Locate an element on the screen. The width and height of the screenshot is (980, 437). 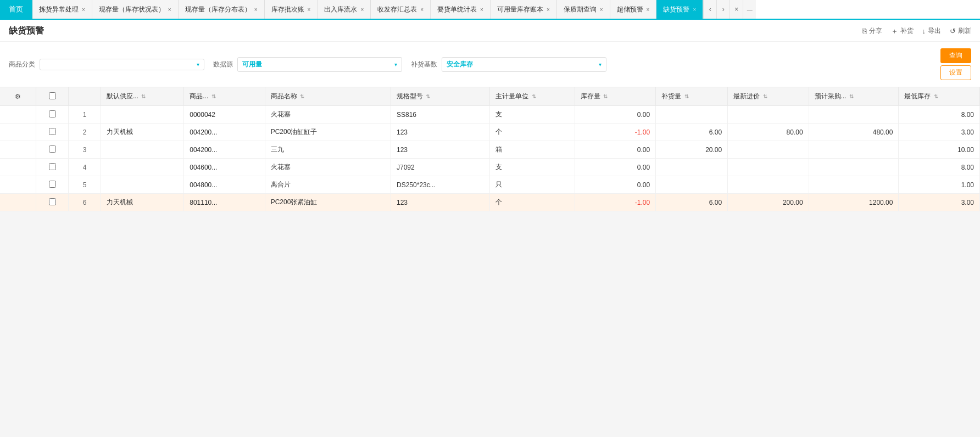
row-estimated-purchase-6: 1200.00 is located at coordinates (854, 203).